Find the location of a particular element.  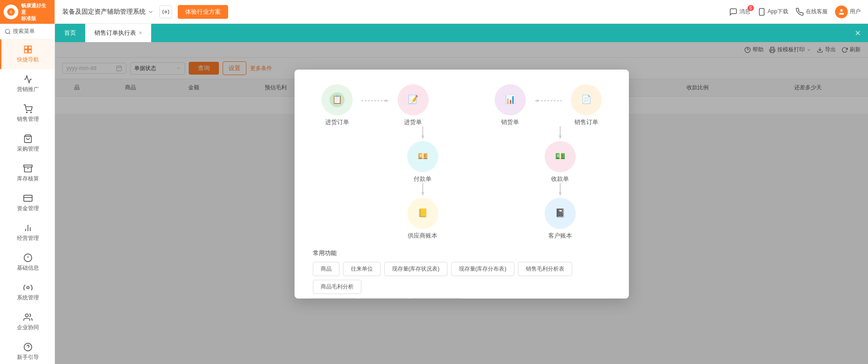

sidebar-item-label: 库存核算 is located at coordinates (28, 179).